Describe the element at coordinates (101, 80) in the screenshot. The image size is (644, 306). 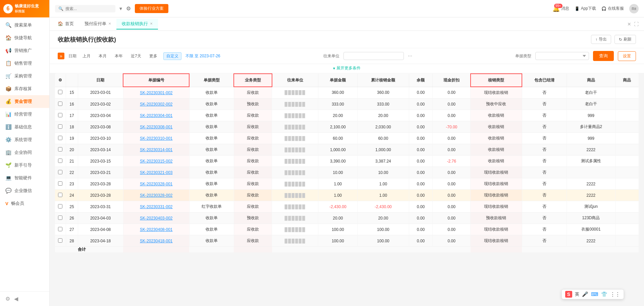
I see `col-date: 日期` at that location.